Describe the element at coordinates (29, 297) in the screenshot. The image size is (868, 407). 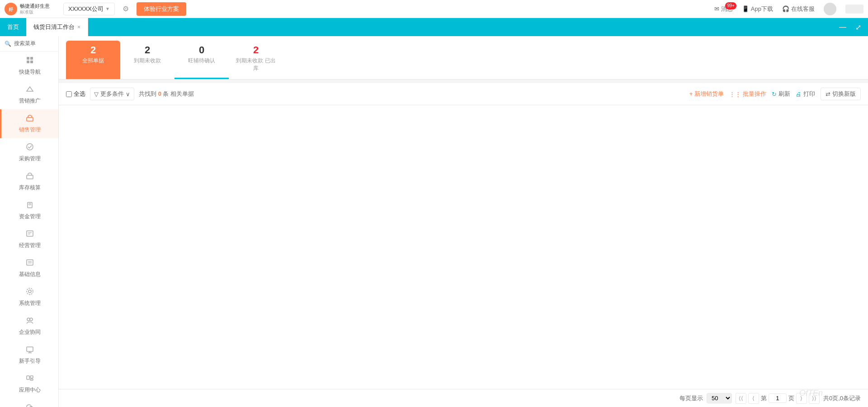
I see `sidebar-item-system: 系统管理` at that location.